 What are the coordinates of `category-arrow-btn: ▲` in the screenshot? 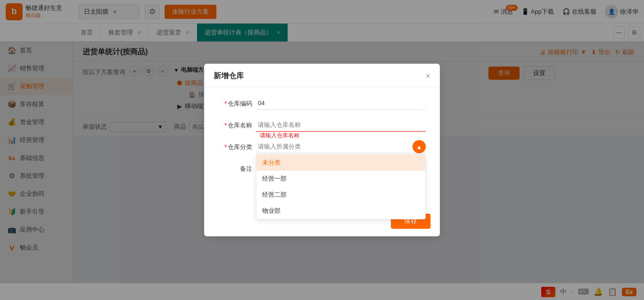 It's located at (419, 147).